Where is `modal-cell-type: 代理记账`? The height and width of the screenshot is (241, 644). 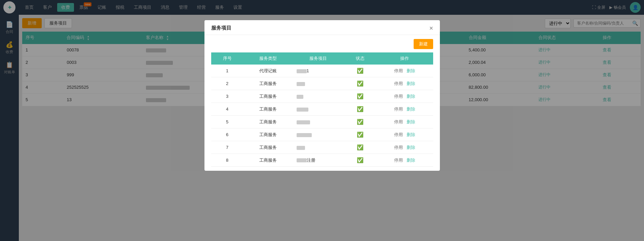
modal-cell-type: 代理记账 is located at coordinates (268, 71).